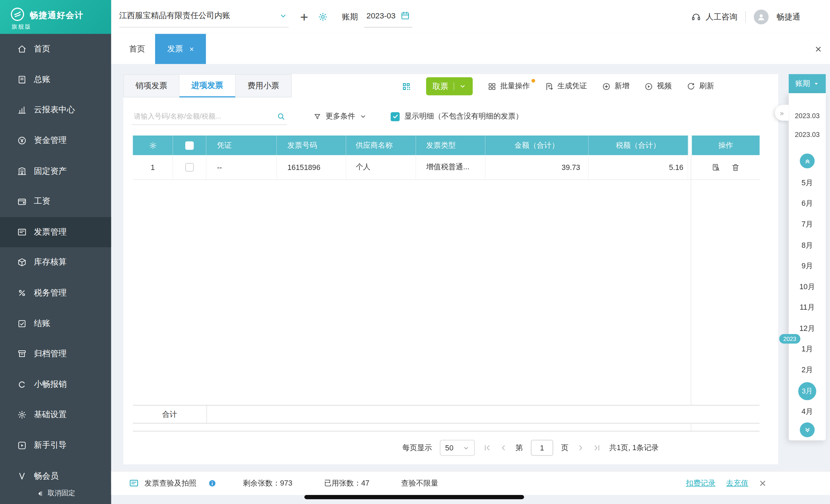 The width and height of the screenshot is (830, 504). I want to click on refresh-button: 刷新, so click(700, 86).